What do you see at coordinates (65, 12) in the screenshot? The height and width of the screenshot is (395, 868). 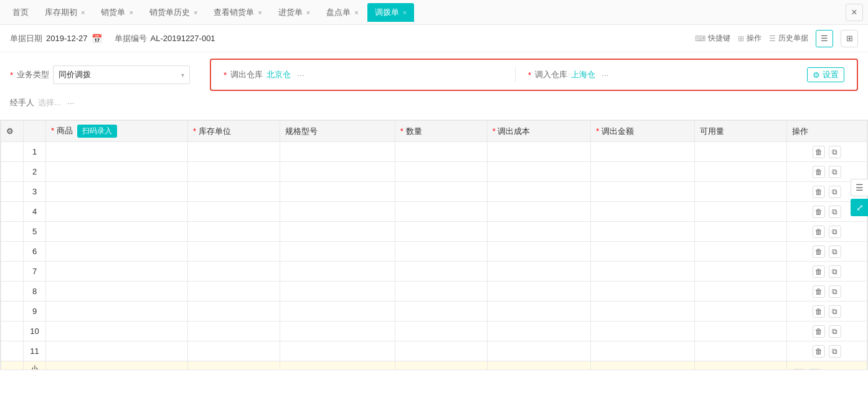 I see `tab-inventory-init: 库存期初 ×` at bounding box center [65, 12].